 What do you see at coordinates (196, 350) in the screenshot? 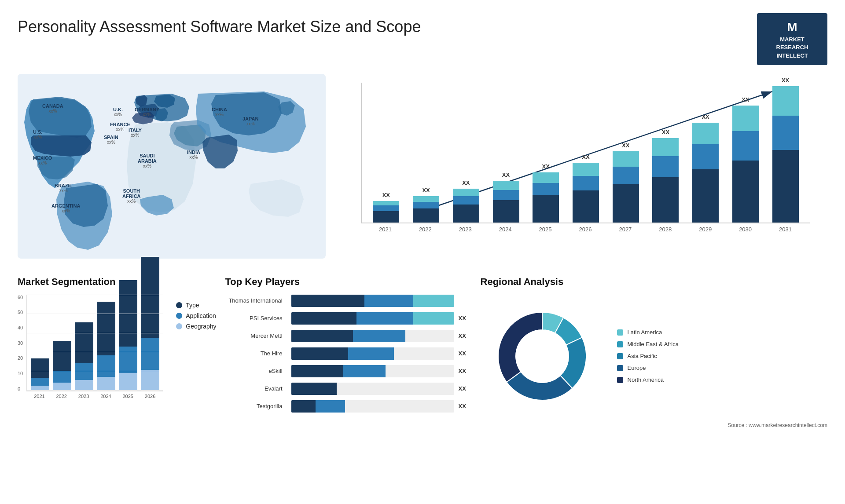
I see `seg-legend: TypeApplicationGeography` at bounding box center [196, 350].